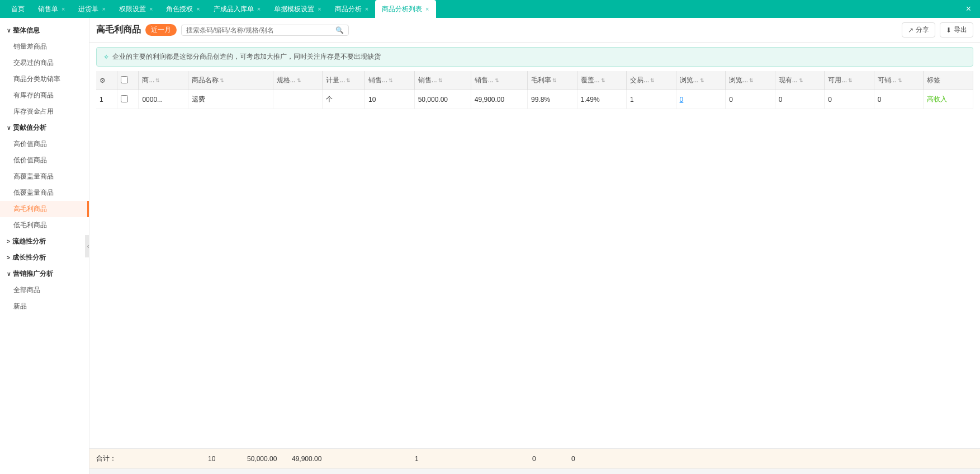 The image size is (980, 474). I want to click on sidebar-item-1-5: 低毛利商品, so click(45, 225).